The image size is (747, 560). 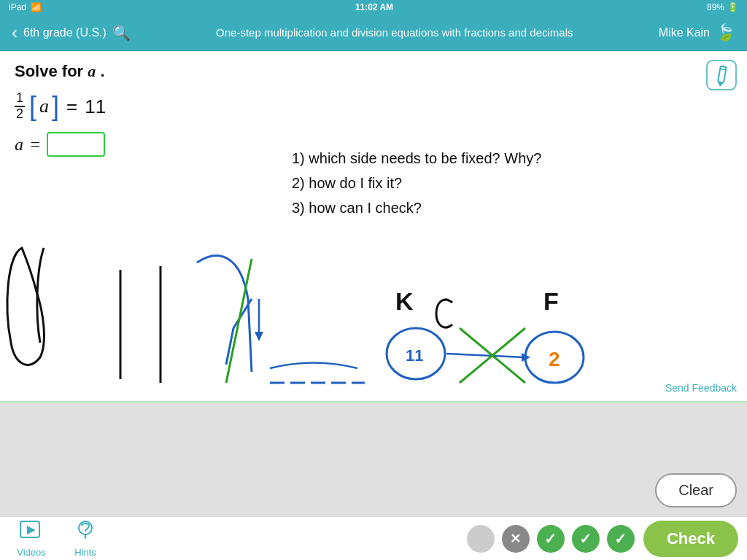 I want to click on clear-button: Clear, so click(x=696, y=490).